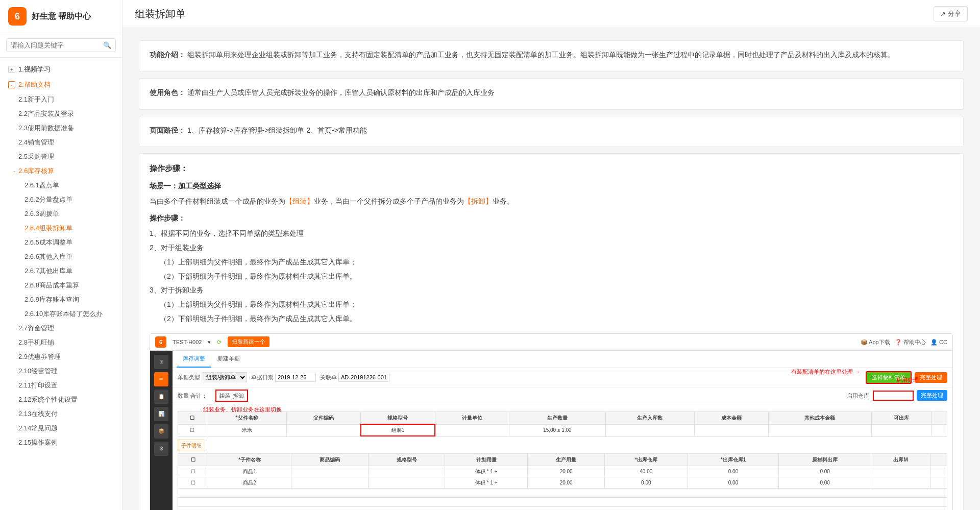 This screenshot has width=980, height=510. What do you see at coordinates (398, 419) in the screenshot?
I see `th-spec: 规格型号` at bounding box center [398, 419].